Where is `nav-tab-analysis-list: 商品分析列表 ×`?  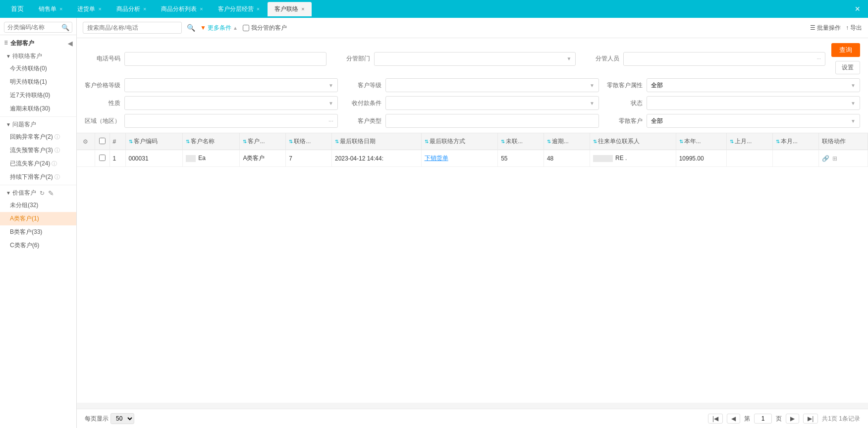 nav-tab-analysis-list: 商品分析列表 × is located at coordinates (182, 9).